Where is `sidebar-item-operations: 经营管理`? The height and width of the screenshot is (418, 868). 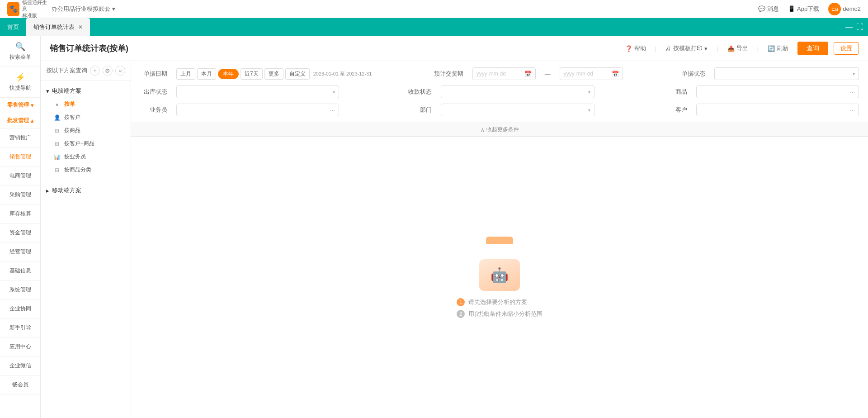 sidebar-item-operations: 经营管理 is located at coordinates (20, 252).